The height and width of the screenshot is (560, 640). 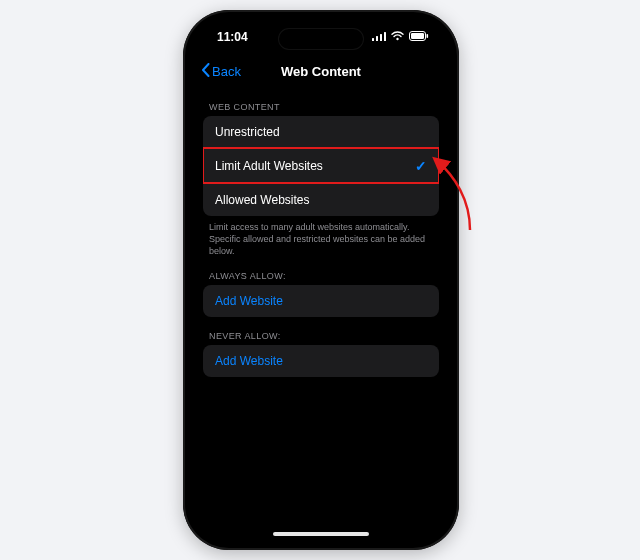 What do you see at coordinates (206, 72) in the screenshot?
I see `chevron-left-icon` at bounding box center [206, 72].